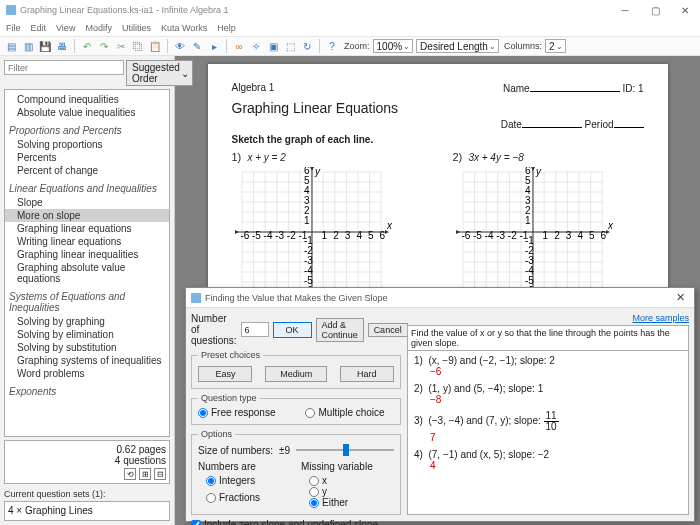 The width and height of the screenshot is (700, 525). What do you see at coordinates (87, 202) in the screenshot?
I see `tree-item: Slope` at bounding box center [87, 202].